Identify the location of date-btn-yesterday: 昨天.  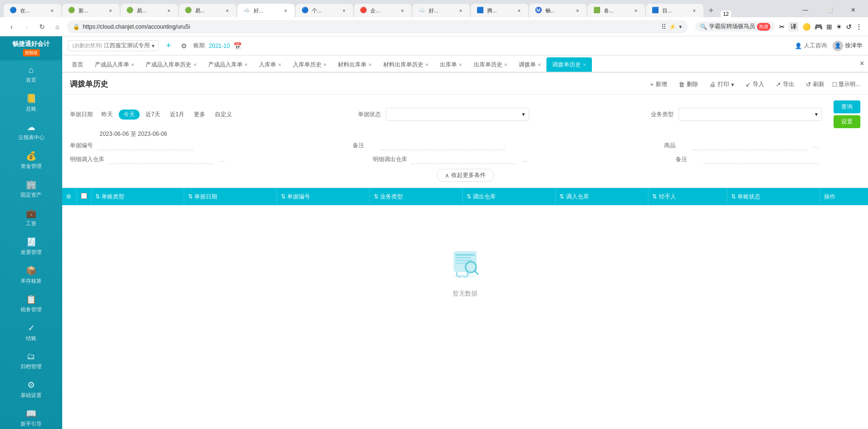
(107, 115).